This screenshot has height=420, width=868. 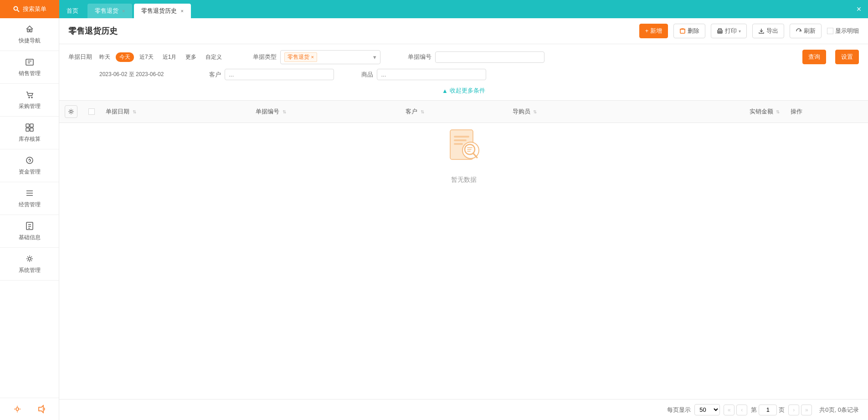 What do you see at coordinates (29, 133) in the screenshot?
I see `sidebar-item-inventory: 库存核算` at bounding box center [29, 133].